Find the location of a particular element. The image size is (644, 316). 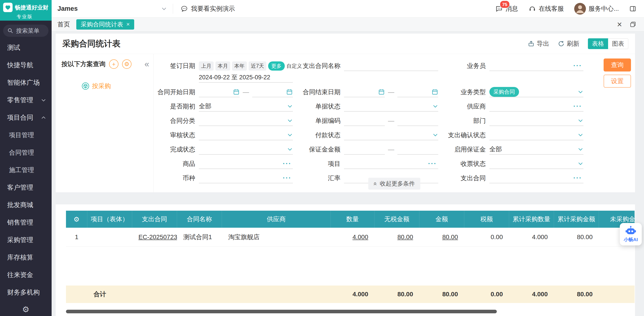

export-label: 导出 is located at coordinates (543, 44).